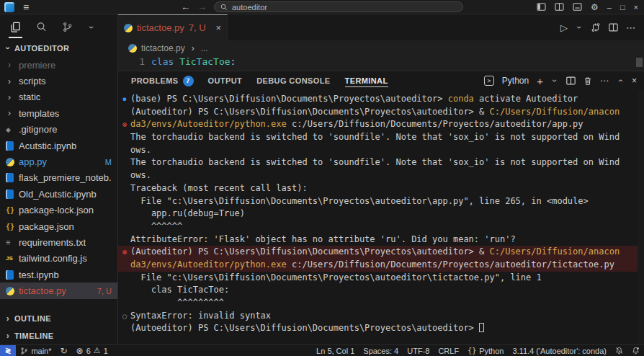 The width and height of the screenshot is (644, 356). Describe the element at coordinates (339, 7) in the screenshot. I see `command-center-search: autoeditor` at that location.